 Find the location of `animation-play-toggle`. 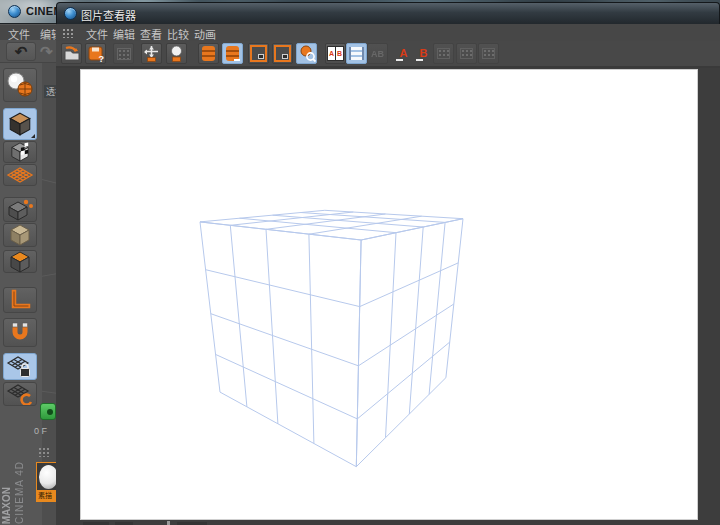

animation-play-toggle is located at coordinates (48, 412).